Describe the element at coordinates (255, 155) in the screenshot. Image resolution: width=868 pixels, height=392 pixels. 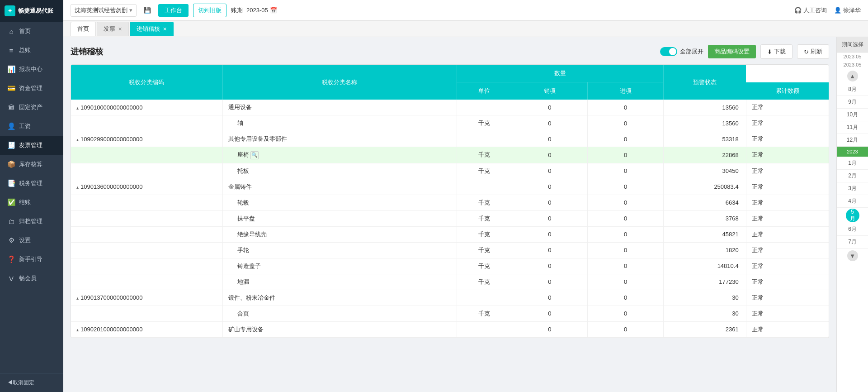
I see `search-small-icon: 🔍` at that location.